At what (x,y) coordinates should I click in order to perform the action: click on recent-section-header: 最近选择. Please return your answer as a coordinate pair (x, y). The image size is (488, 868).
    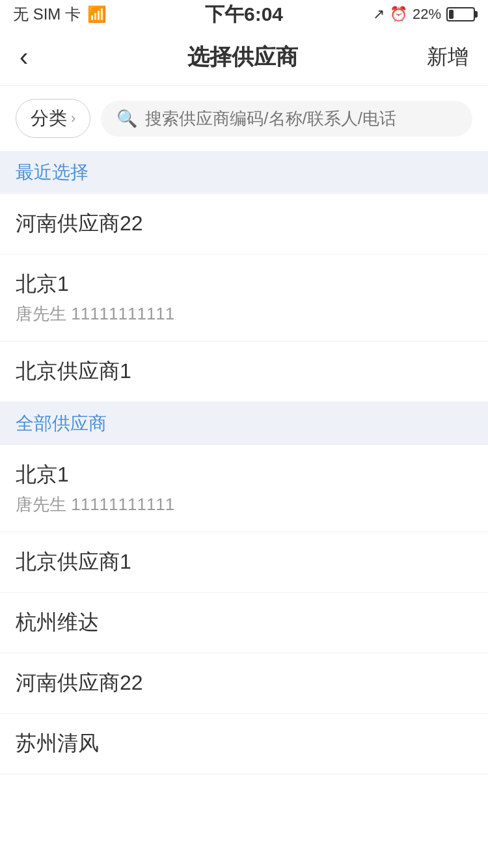
    Looking at the image, I should click on (244, 172).